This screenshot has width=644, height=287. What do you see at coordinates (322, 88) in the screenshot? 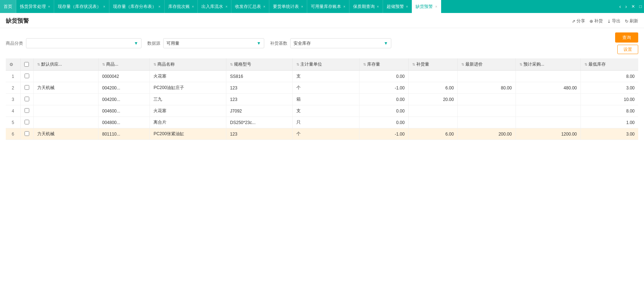
I see `table-row: 2 力天机械 004200... PC200油缸庄子 123 个 -1.00 6…` at bounding box center [322, 88].